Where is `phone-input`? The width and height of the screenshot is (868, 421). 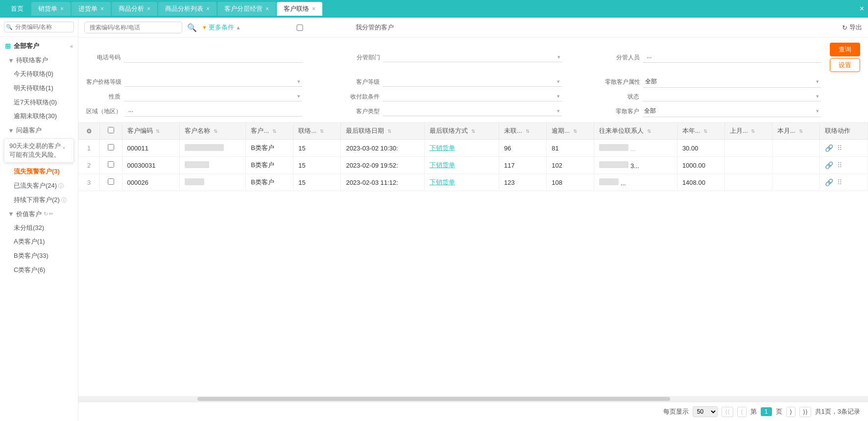 phone-input is located at coordinates (213, 58).